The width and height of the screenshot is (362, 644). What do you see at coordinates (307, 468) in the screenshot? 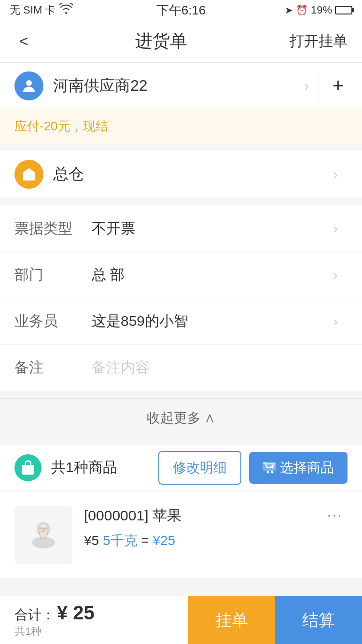
I see `select-product-label: 选择商品` at bounding box center [307, 468].